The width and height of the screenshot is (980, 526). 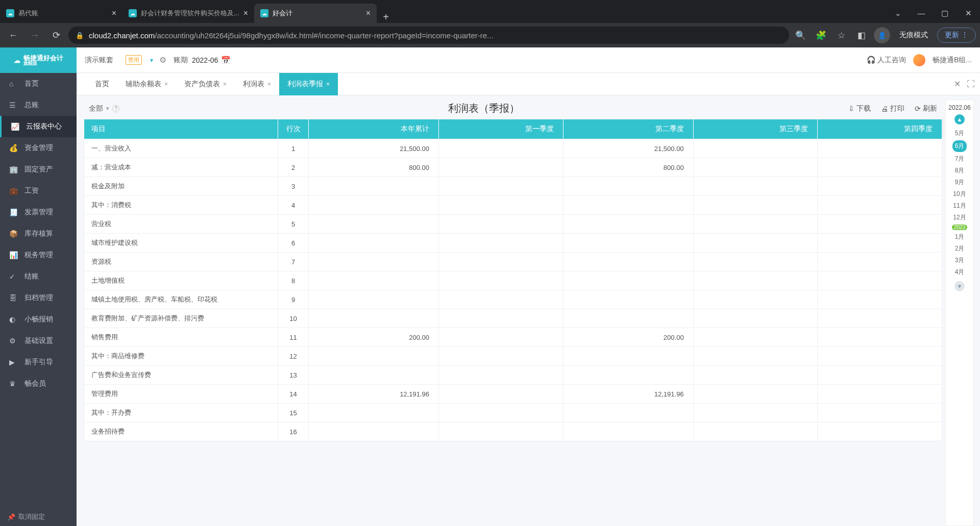 What do you see at coordinates (134, 60) in the screenshot?
I see `disable-badge: 禁用` at bounding box center [134, 60].